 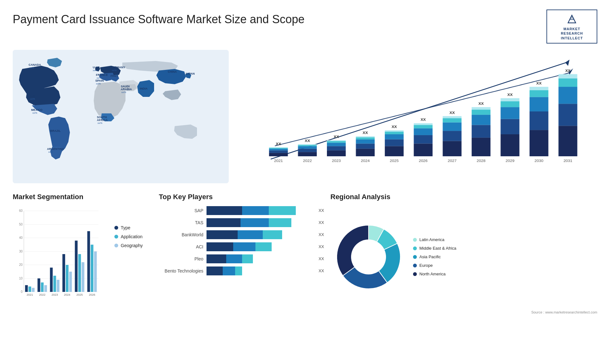 What do you see at coordinates (241, 247) in the screenshot?
I see `player-row: ACI XX` at bounding box center [241, 247].